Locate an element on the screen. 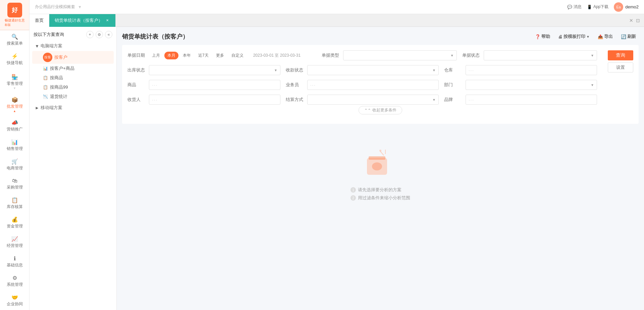 The width and height of the screenshot is (644, 310). filter-date-item: 单据日期 上月 本月 本年 近7天 更多 自定义 is located at coordinates (222, 56).